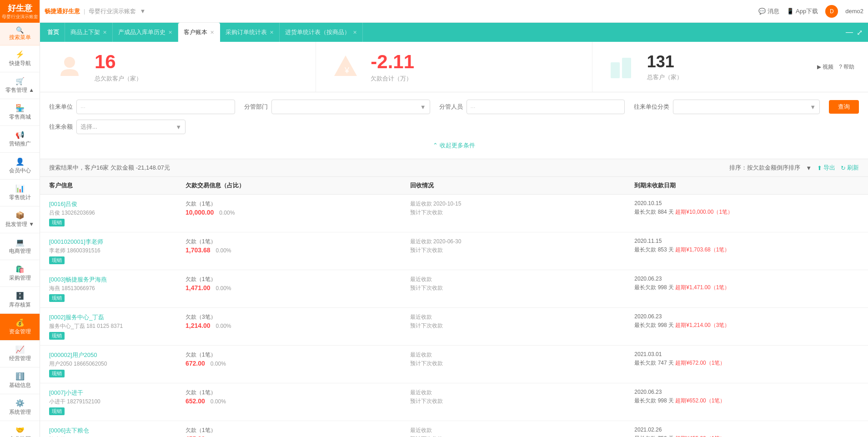 Image resolution: width=868 pixels, height=437 pixels. What do you see at coordinates (57, 411) in the screenshot?
I see `customer-tag: 现销` at bounding box center [57, 411].